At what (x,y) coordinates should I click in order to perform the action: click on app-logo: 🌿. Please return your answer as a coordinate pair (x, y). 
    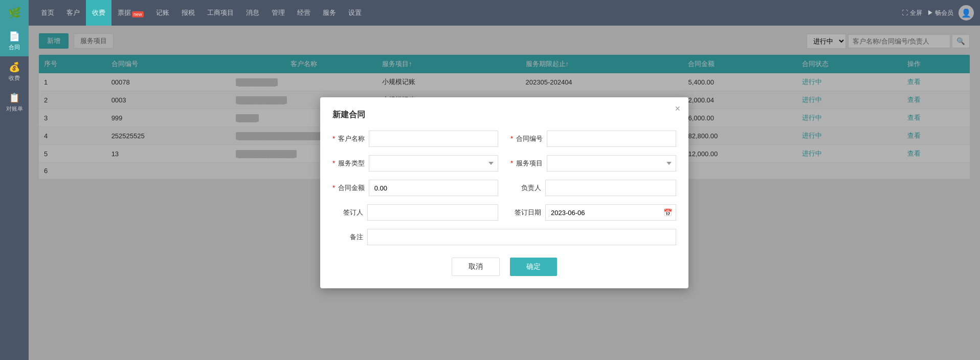
    Looking at the image, I should click on (14, 13).